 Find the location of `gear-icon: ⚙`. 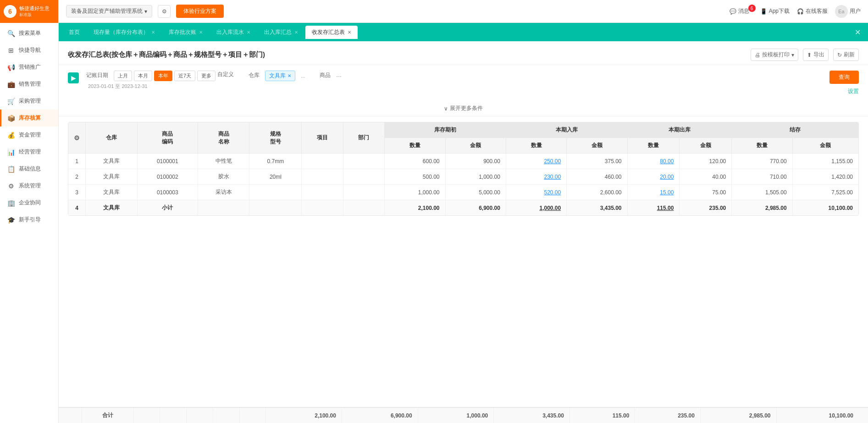

gear-icon: ⚙ is located at coordinates (77, 138).